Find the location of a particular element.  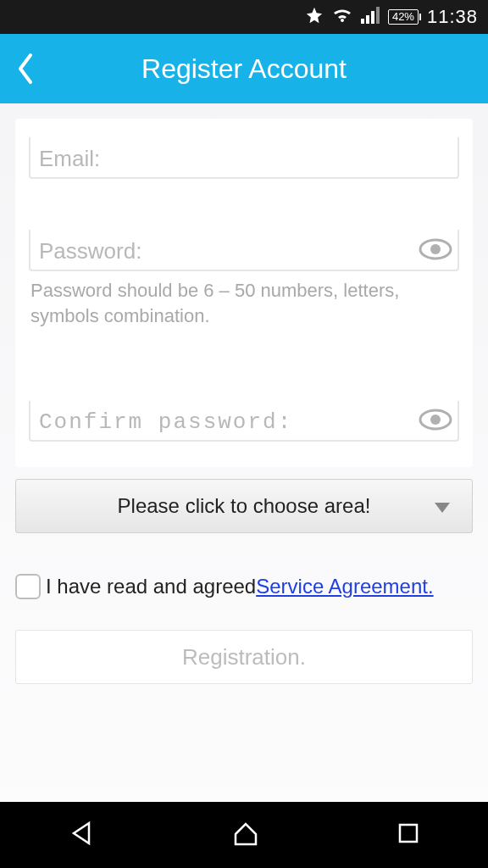

wifi-icon is located at coordinates (342, 17).